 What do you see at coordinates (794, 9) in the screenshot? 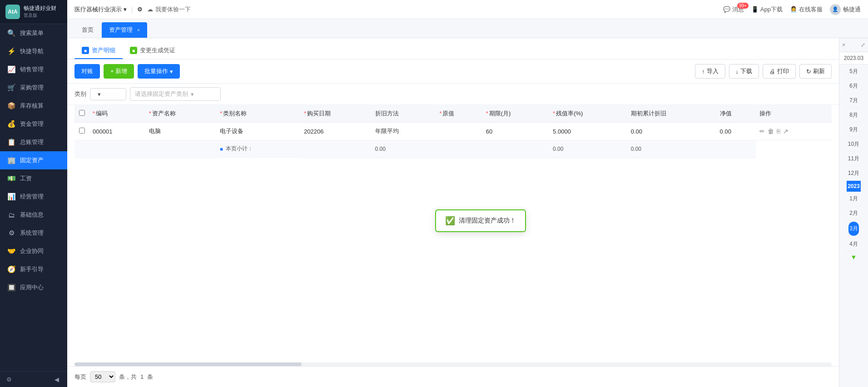
I see `service-icon: 👩‍💼` at bounding box center [794, 9].